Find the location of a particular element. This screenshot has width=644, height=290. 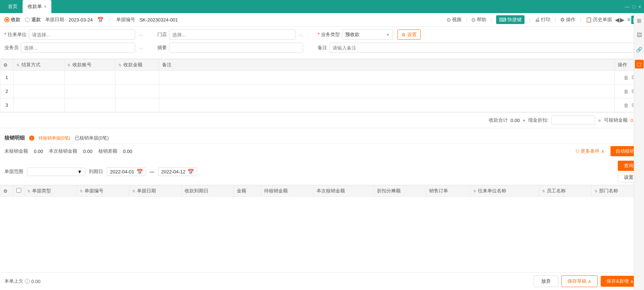

col-gear: ⚙ is located at coordinates (7, 65).